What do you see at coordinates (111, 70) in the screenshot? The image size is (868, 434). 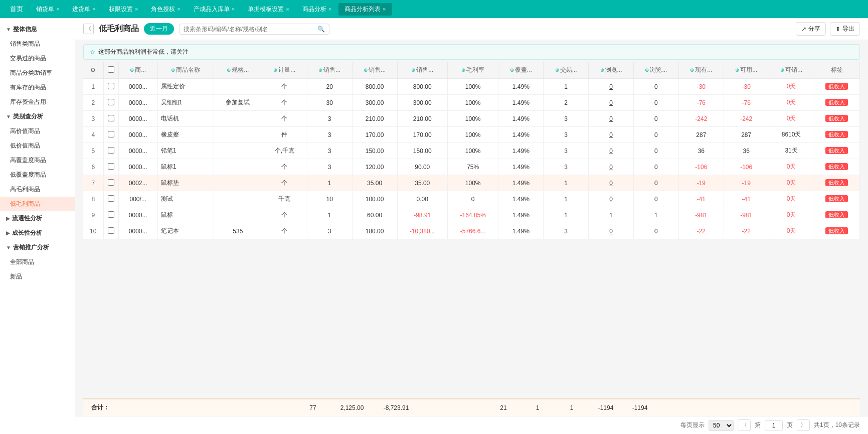 I see `th-checkbox` at bounding box center [111, 70].